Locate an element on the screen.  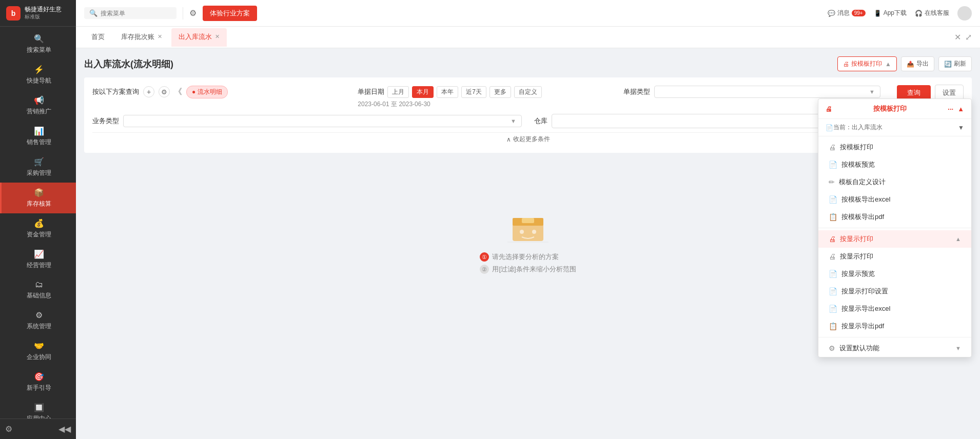
export-icon: 📤 is located at coordinates (910, 64).